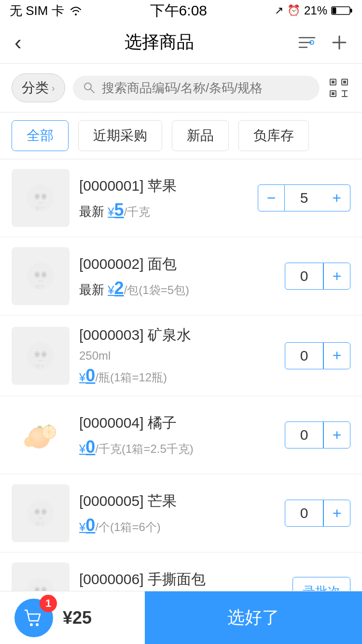  I want to click on cart-badge: 1, so click(48, 603).